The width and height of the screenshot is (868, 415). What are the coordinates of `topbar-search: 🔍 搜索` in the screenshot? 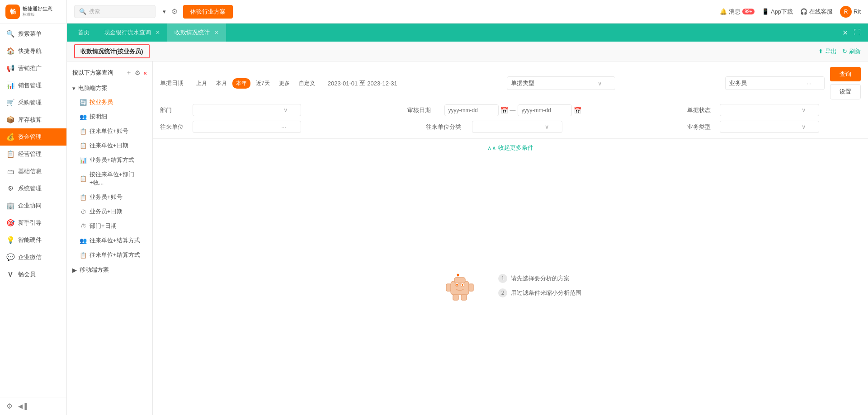 It's located at (115, 12).